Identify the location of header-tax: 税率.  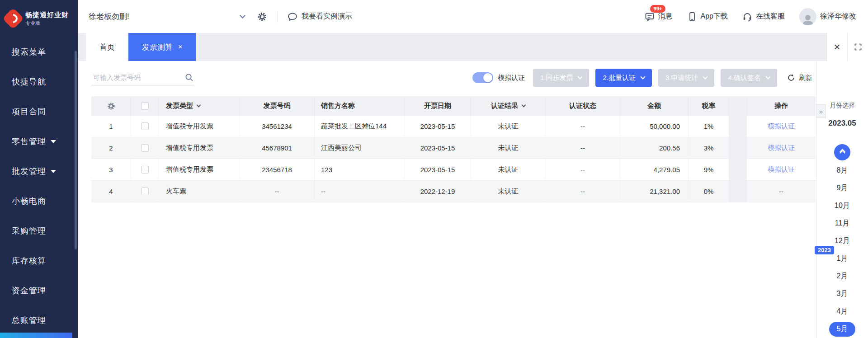
(709, 106).